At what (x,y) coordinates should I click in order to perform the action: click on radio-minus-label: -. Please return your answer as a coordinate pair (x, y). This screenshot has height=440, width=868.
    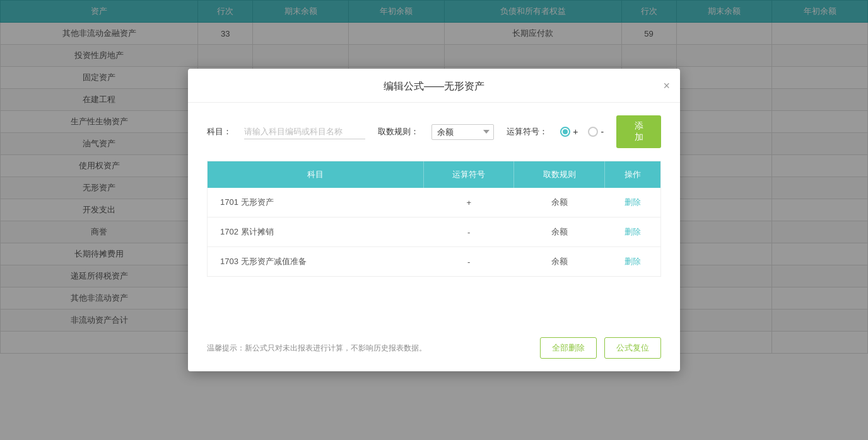
    Looking at the image, I should click on (602, 132).